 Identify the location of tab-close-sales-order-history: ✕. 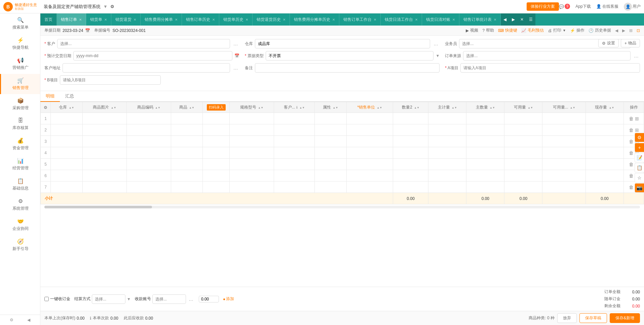
(214, 19).